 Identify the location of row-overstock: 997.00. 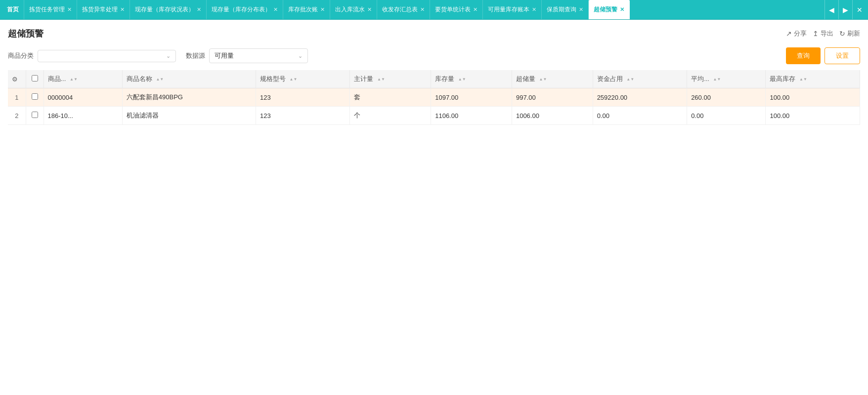
(552, 98).